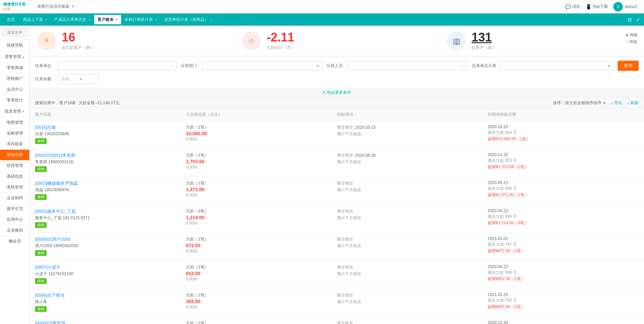  Describe the element at coordinates (632, 42) in the screenshot. I see `help-link: ? 帮助` at that location.